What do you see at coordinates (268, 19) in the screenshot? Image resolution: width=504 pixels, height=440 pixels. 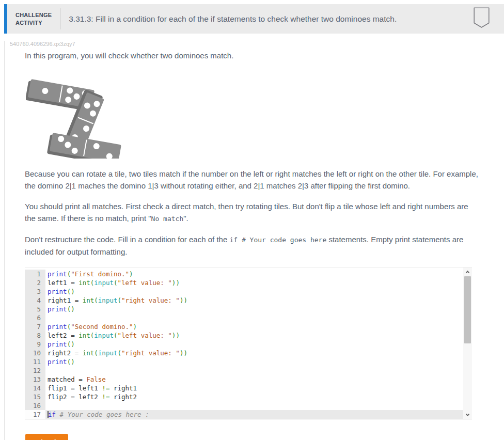 I see `activity-title: 3.31.3: Fill in a condition for each of …` at bounding box center [268, 19].